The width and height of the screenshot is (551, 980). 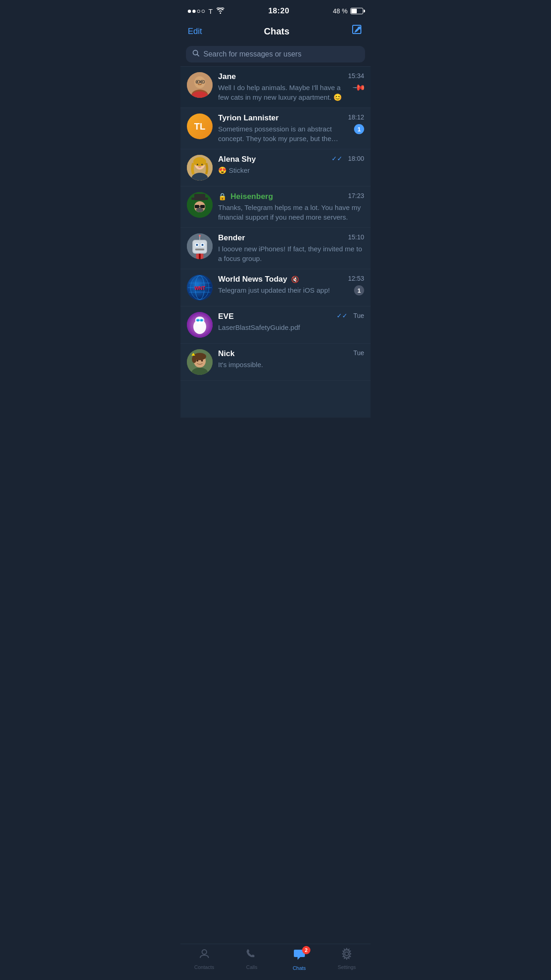 What do you see at coordinates (204, 959) in the screenshot?
I see `tab-contacts: Contacts` at bounding box center [204, 959].